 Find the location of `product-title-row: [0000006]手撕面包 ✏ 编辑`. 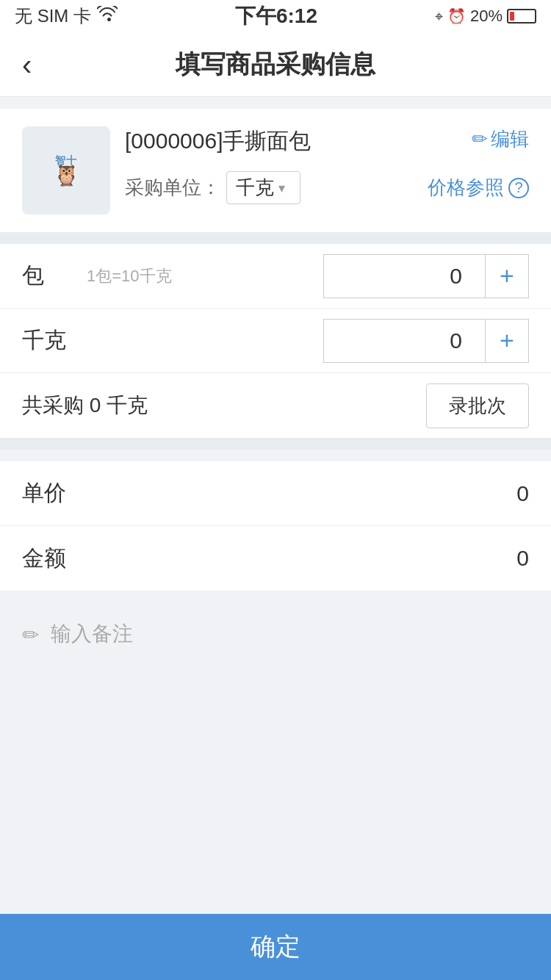

product-title-row: [0000006]手撕面包 ✏ 编辑 is located at coordinates (327, 141).